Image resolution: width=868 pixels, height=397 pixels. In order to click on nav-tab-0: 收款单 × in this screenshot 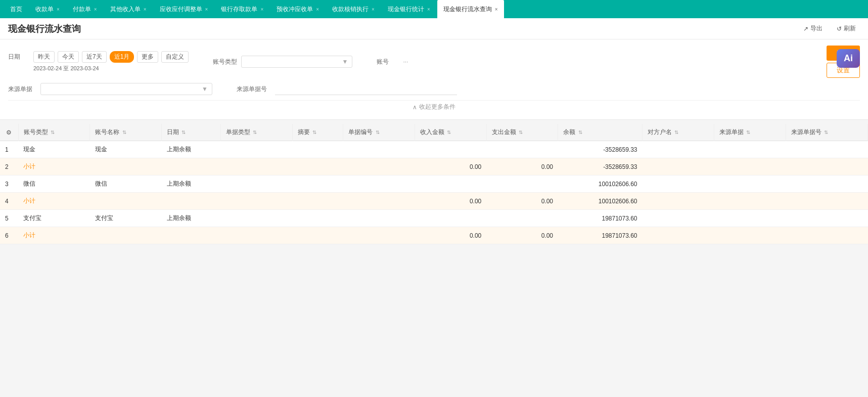, I will do `click(48, 9)`.